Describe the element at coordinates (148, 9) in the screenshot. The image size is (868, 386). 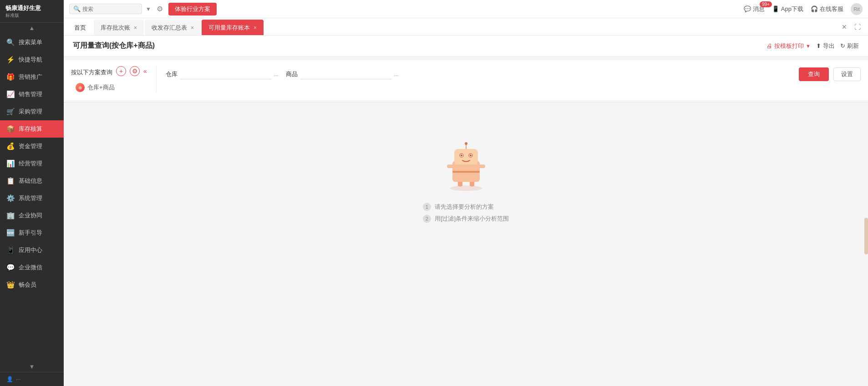
I see `search-dropdown-icon: ▼` at that location.